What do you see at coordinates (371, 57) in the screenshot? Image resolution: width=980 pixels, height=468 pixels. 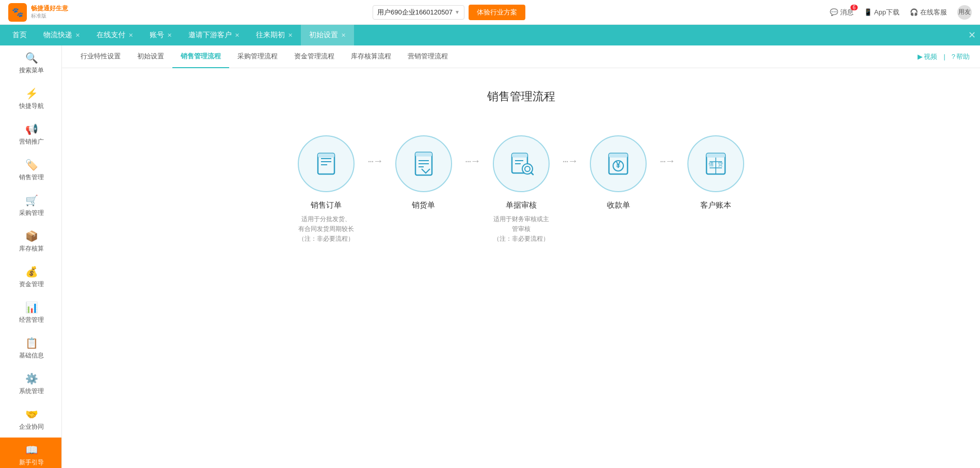 I see `sub-tab-inventory-flow: 库存核算流程` at bounding box center [371, 57].